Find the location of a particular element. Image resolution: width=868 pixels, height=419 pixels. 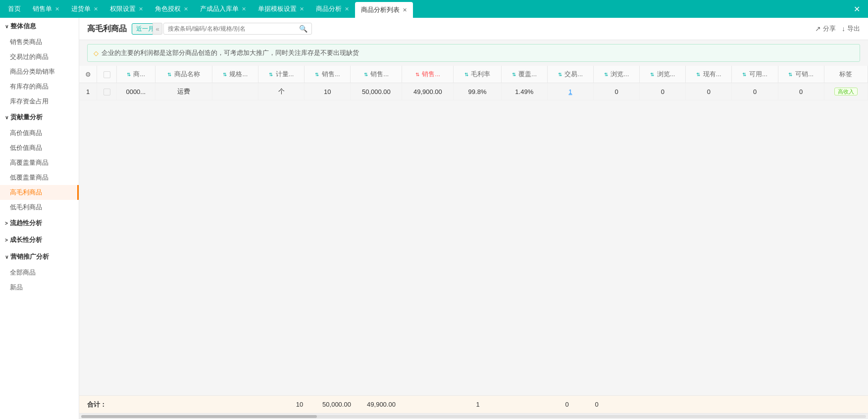

sidebar-item-category-rate: 商品分类助销率 is located at coordinates (40, 72).